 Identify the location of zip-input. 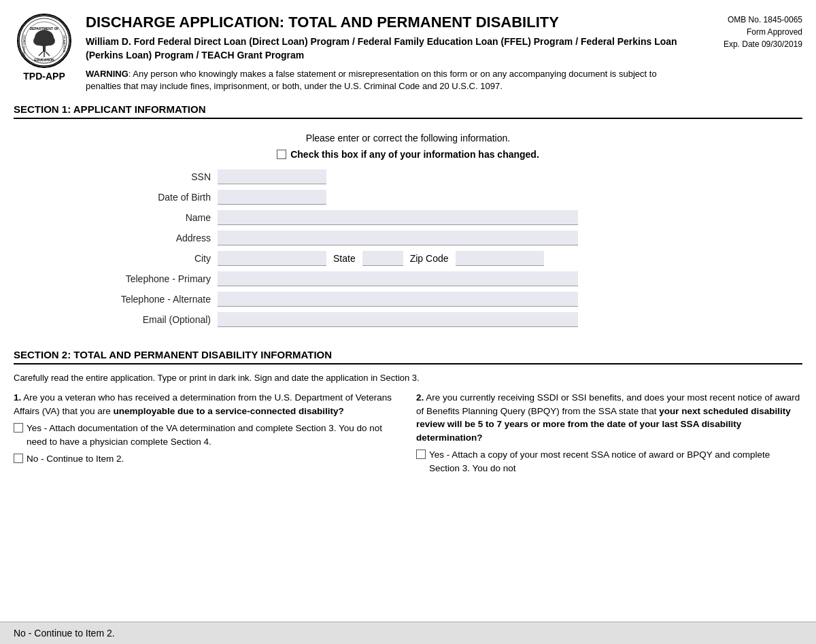
(500, 258).